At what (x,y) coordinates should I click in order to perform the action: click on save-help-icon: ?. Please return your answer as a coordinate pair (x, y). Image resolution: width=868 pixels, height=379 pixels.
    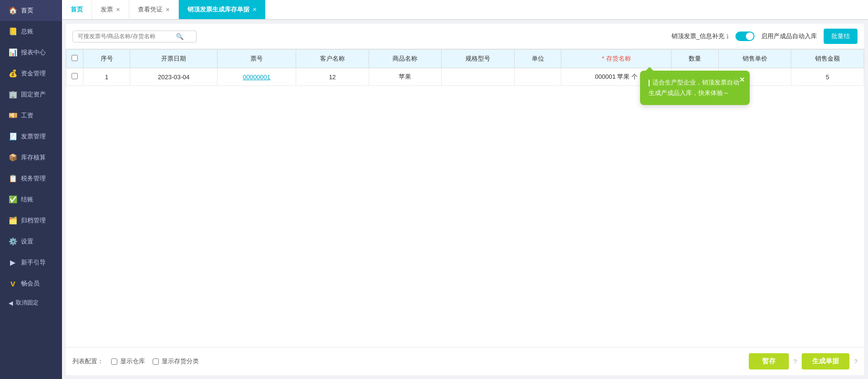
    Looking at the image, I should click on (796, 362).